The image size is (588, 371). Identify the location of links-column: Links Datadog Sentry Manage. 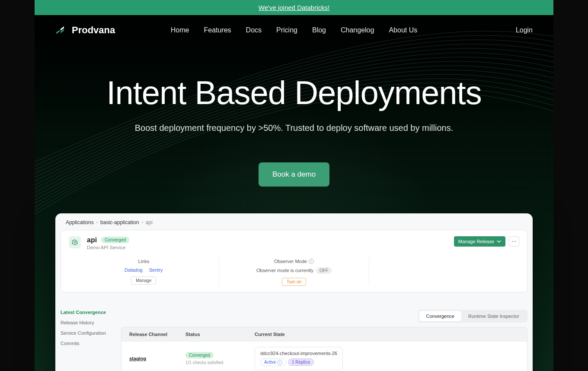
(144, 271).